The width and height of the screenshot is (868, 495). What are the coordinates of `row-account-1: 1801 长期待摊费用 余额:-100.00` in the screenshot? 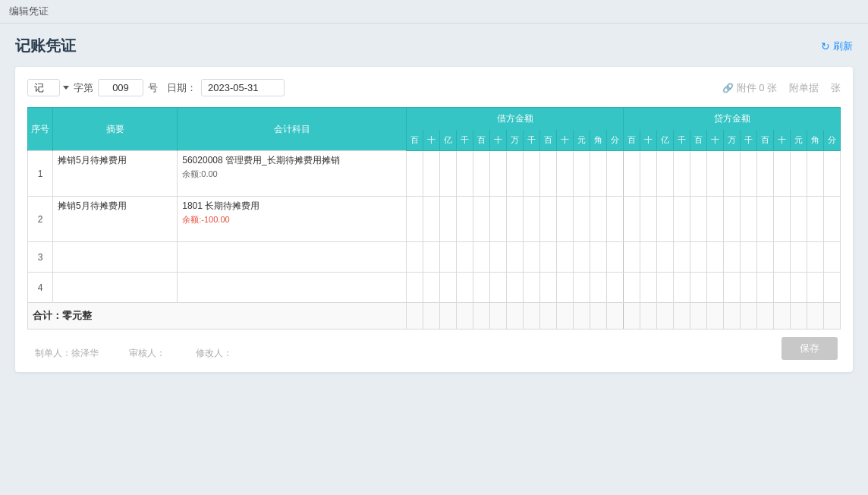 It's located at (292, 219).